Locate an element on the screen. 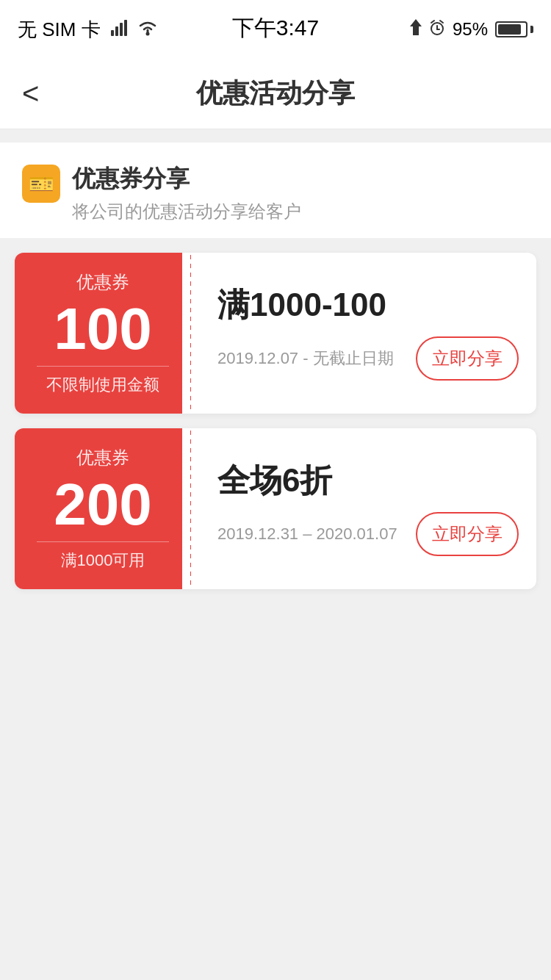 The image size is (551, 980). coupon-meta-0: 2019.12.07 - 无截止日期 立即分享 is located at coordinates (368, 359).